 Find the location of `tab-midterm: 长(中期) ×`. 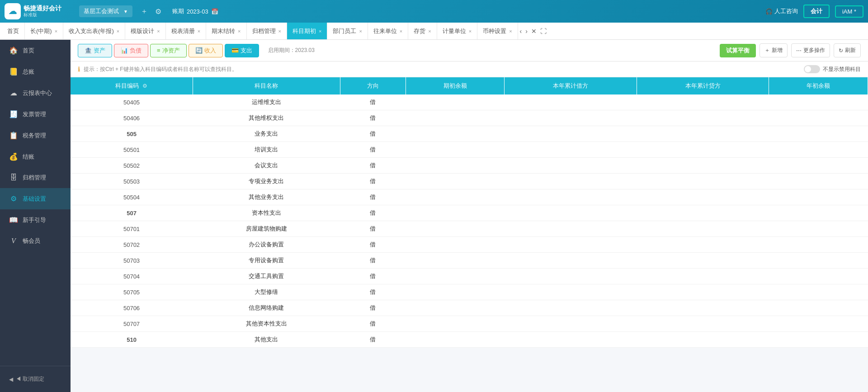

tab-midterm: 长(中期) × is located at coordinates (44, 31).